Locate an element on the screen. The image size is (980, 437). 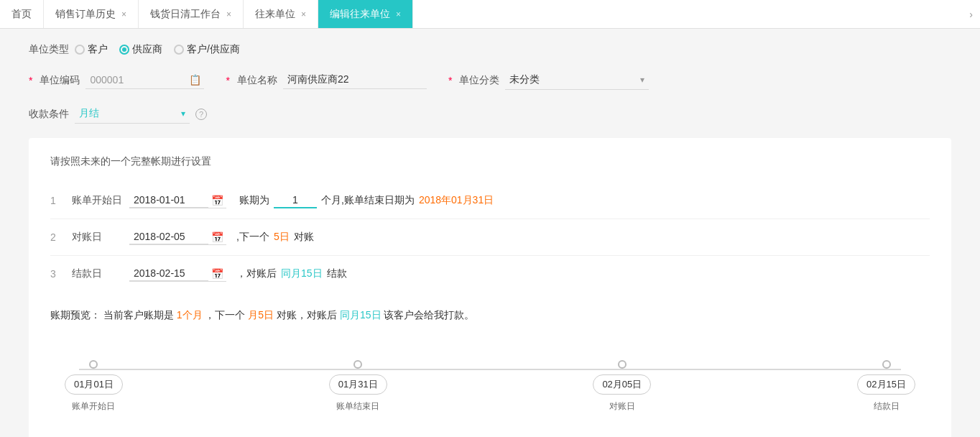
step3-highlight1: 同月15日 is located at coordinates (302, 274).